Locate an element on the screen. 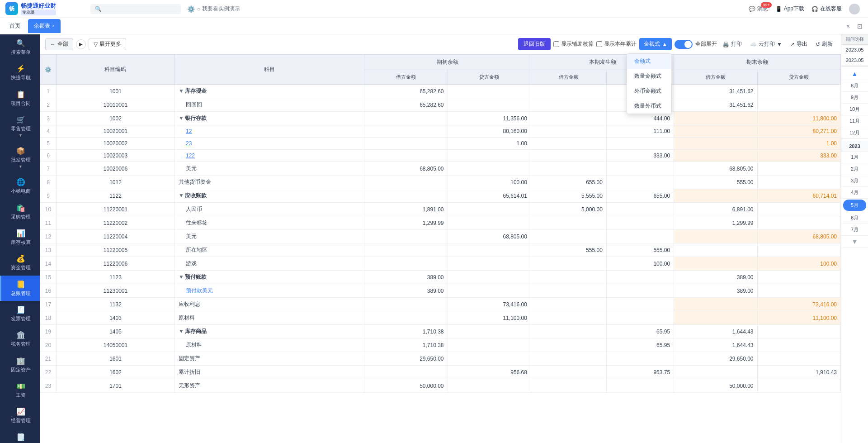 The image size is (868, 443). period-end-date: 2023.05 is located at coordinates (854, 61).